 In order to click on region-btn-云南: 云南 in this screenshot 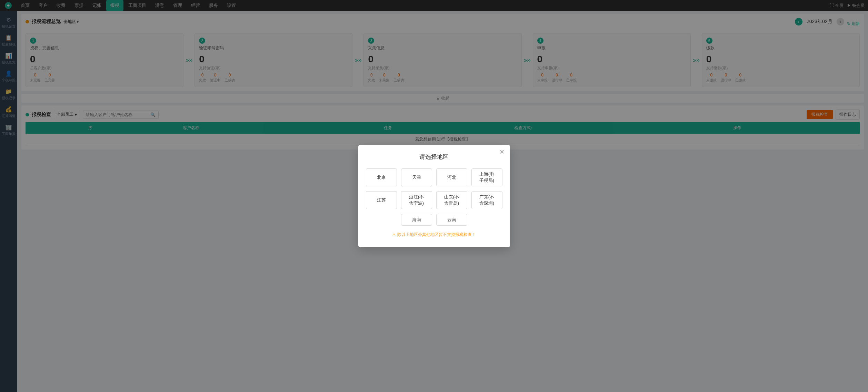, I will do `click(452, 220)`.